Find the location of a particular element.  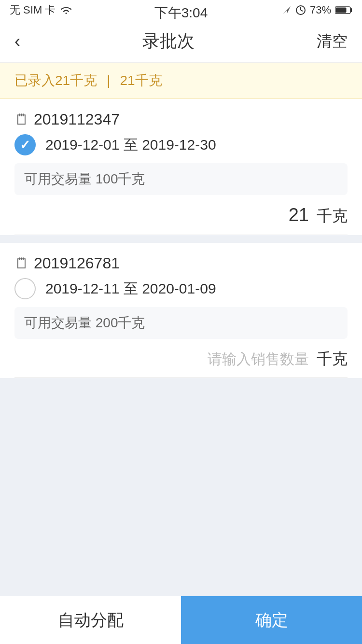

batch2-id-row: 🗒 2019126781 is located at coordinates (181, 264).